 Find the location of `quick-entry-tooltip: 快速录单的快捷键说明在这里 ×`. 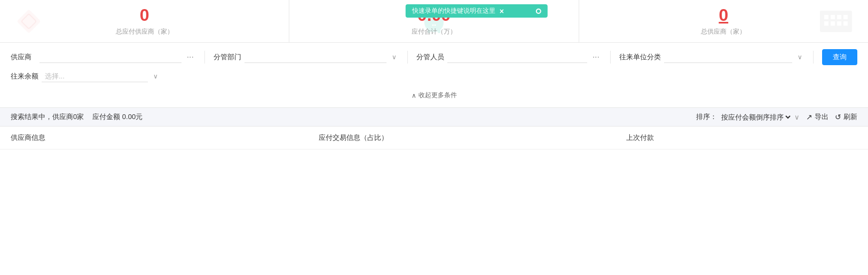

quick-entry-tooltip: 快速录单的快捷键说明在这里 × is located at coordinates (477, 11).